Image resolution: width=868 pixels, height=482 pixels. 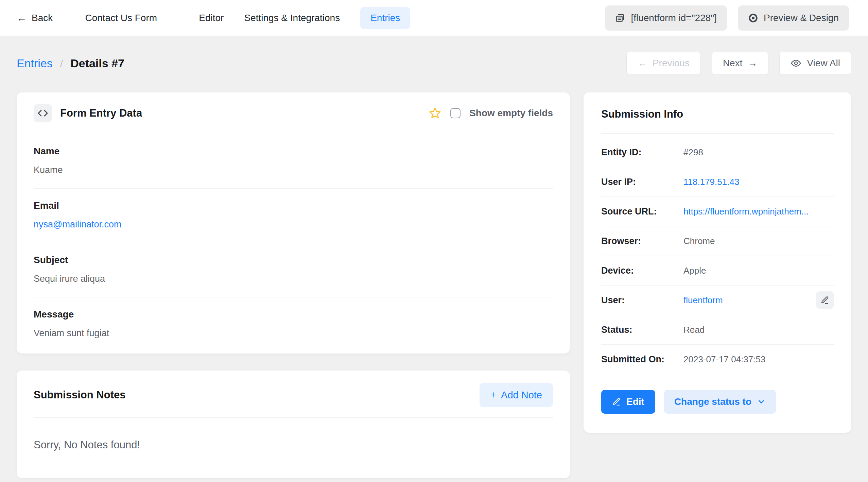 I want to click on show-empty-fields-checkbox, so click(x=455, y=113).